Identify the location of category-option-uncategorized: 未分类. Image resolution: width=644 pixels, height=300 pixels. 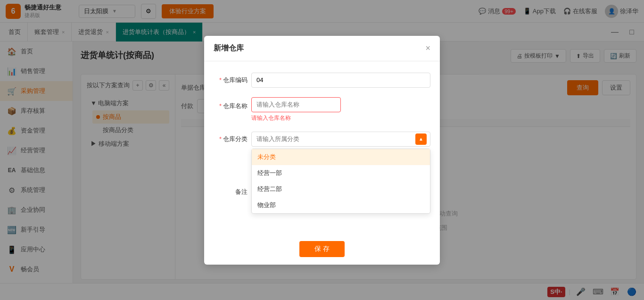
(341, 157).